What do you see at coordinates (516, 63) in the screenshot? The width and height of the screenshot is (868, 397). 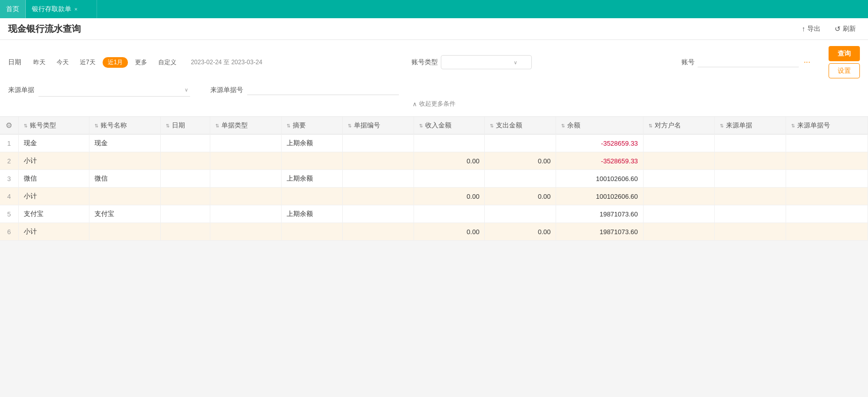 I see `account-type-arrow-icon: ∨` at bounding box center [516, 63].